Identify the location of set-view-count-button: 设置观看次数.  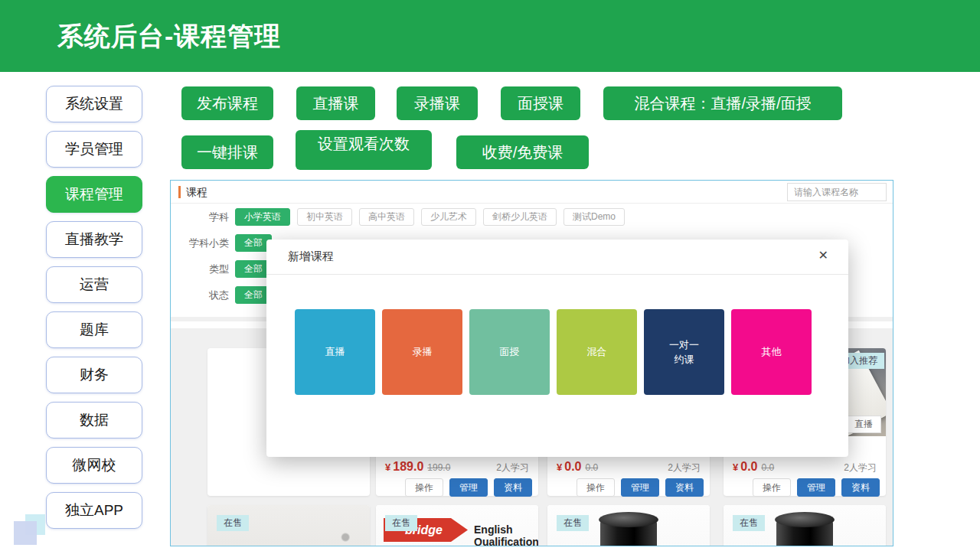
(364, 150).